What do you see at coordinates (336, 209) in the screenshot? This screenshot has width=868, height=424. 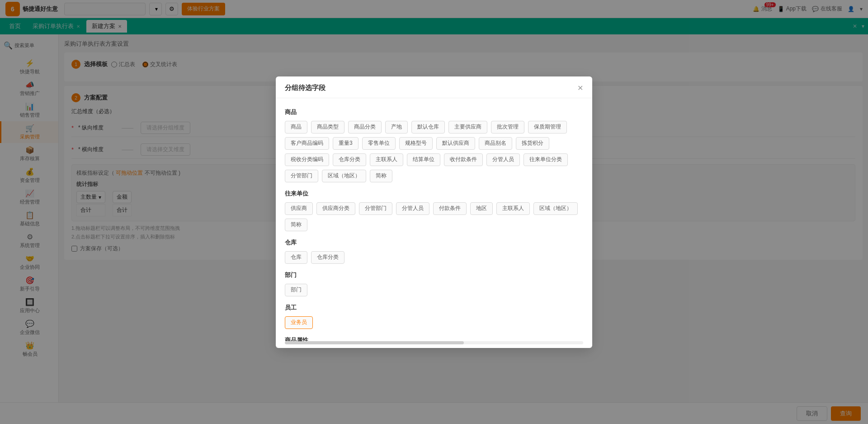 I see `field-tag: 供应商分类` at bounding box center [336, 209].